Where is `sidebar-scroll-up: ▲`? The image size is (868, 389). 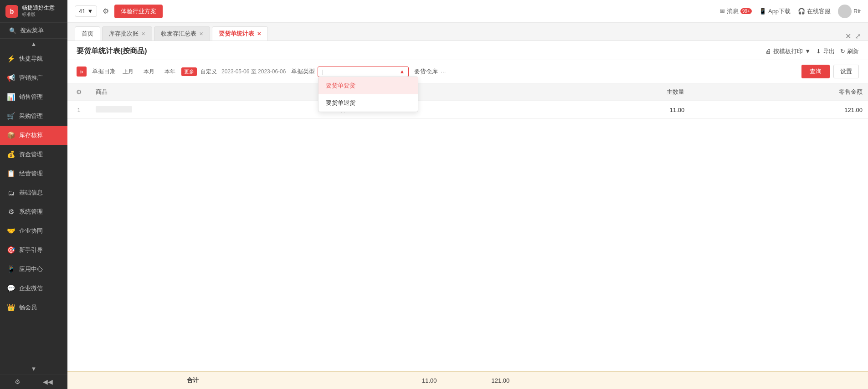
sidebar-scroll-up: ▲ is located at coordinates (34, 44).